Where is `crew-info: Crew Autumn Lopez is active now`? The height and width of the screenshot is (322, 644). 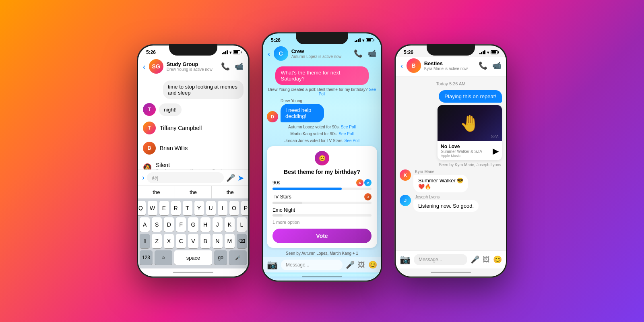
crew-info: Crew Autumn Lopez is active now is located at coordinates (321, 54).